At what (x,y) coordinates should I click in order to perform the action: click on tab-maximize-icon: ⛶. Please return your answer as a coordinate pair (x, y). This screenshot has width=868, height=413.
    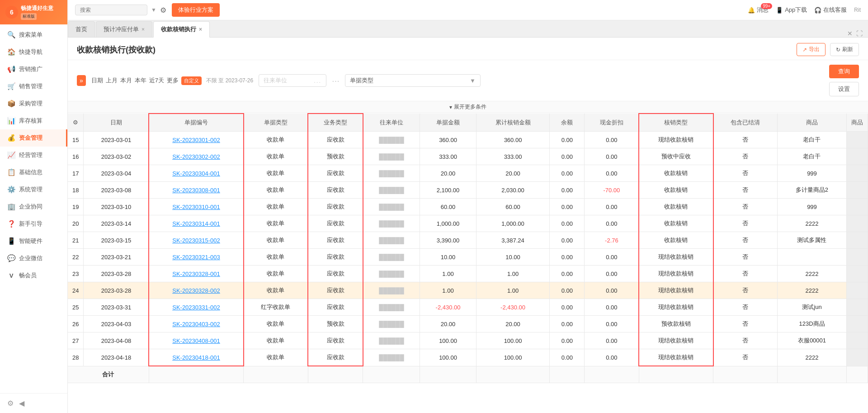
    Looking at the image, I should click on (859, 33).